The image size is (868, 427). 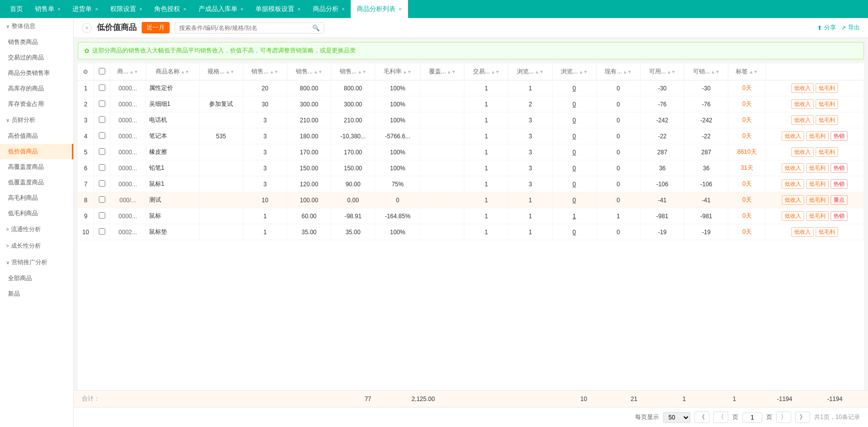 What do you see at coordinates (221, 72) in the screenshot?
I see `col-spec: 规格...▲▼` at bounding box center [221, 72].